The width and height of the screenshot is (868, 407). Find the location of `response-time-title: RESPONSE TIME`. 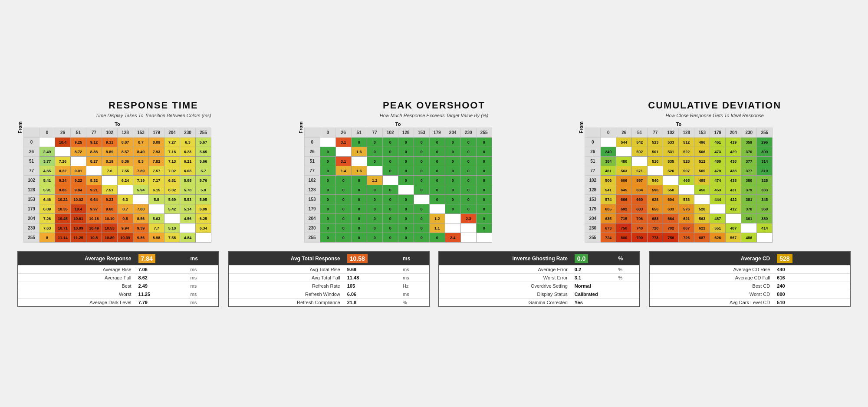

response-time-title: RESPONSE TIME is located at coordinates (154, 105).